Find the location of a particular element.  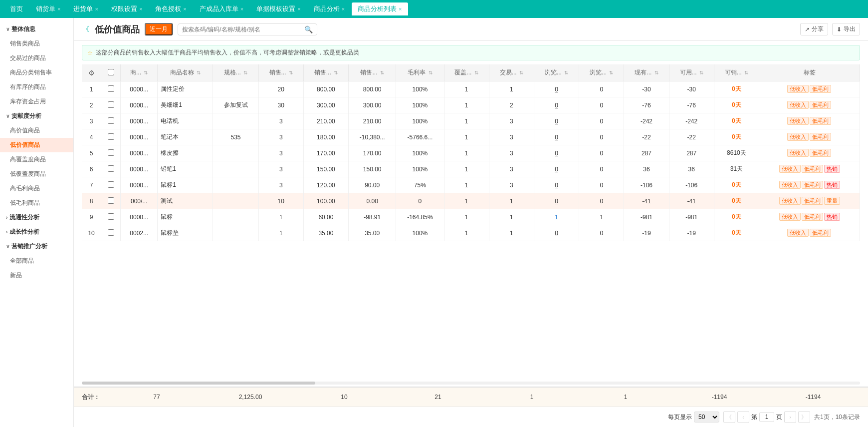

browse2-column-header: 浏览... ⇅ is located at coordinates (602, 73).